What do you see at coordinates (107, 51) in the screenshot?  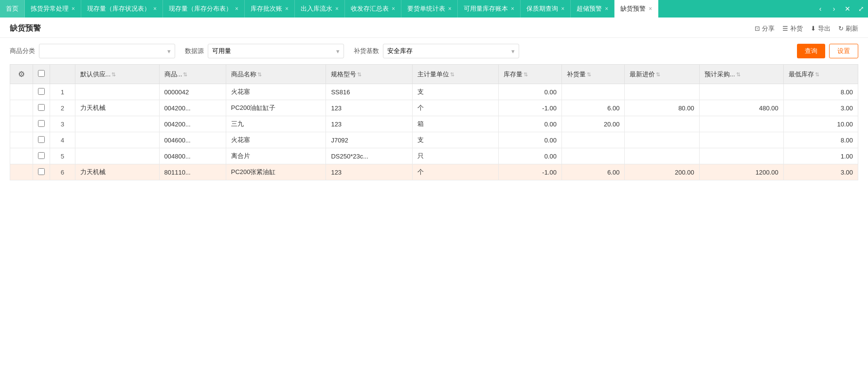 I see `category-select: ▾` at bounding box center [107, 51].